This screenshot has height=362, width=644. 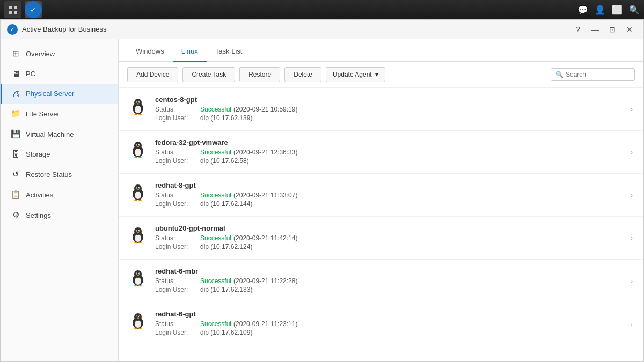 I want to click on restore-button: Restore, so click(x=260, y=75).